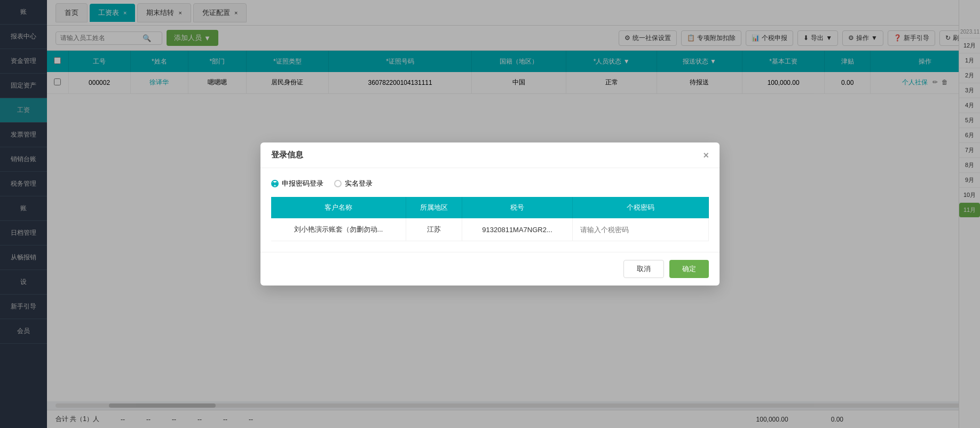 Image resolution: width=980 pixels, height=428 pixels. I want to click on password-input, so click(641, 229).